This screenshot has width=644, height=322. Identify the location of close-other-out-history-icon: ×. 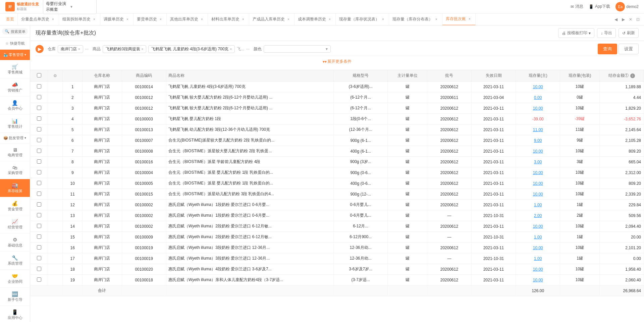
(202, 19).